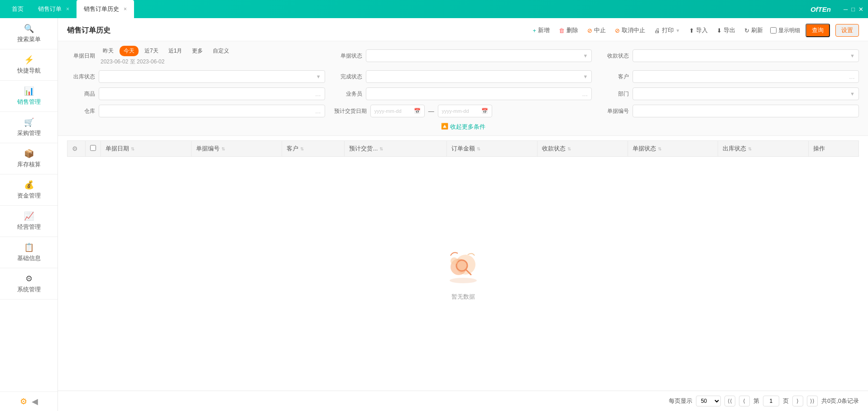  I want to click on th-no: 单据编号 ⇅, so click(236, 149).